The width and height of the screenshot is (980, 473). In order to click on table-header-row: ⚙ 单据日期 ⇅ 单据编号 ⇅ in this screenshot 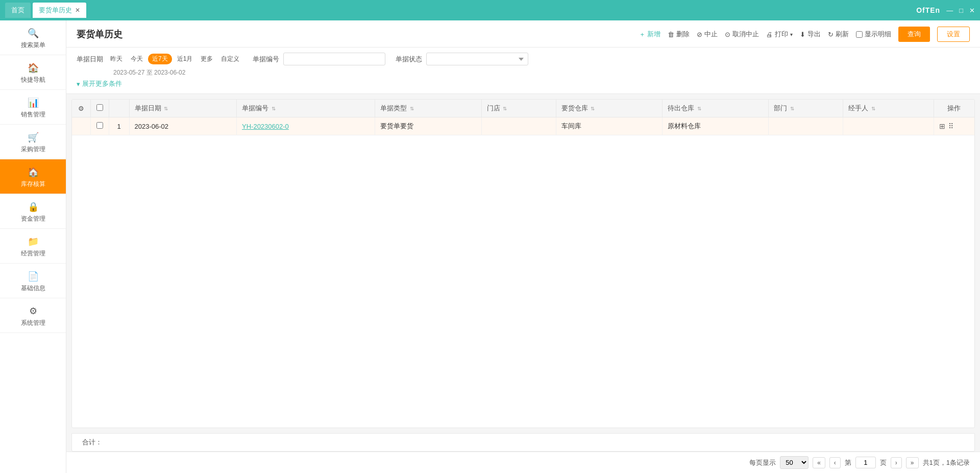, I will do `click(523, 108)`.